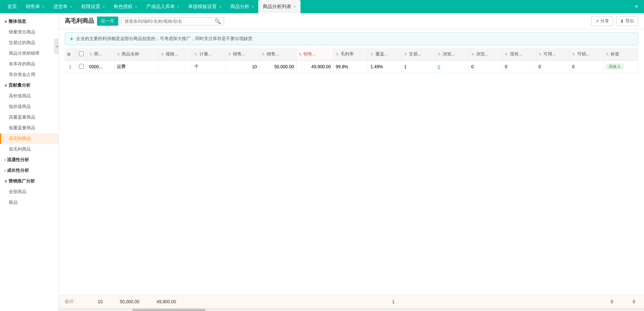 This screenshot has width=644, height=311. Describe the element at coordinates (242, 7) in the screenshot. I see `nav-product-analysis: 商品分析 ×` at that location.